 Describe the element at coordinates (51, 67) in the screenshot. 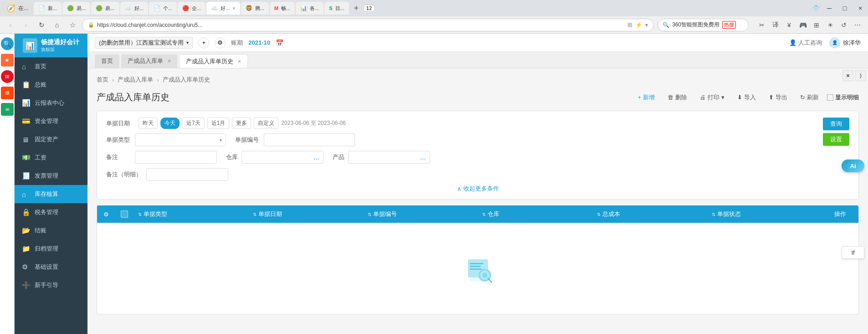

I see `sidebar-item-home: ⌂ 首页` at that location.